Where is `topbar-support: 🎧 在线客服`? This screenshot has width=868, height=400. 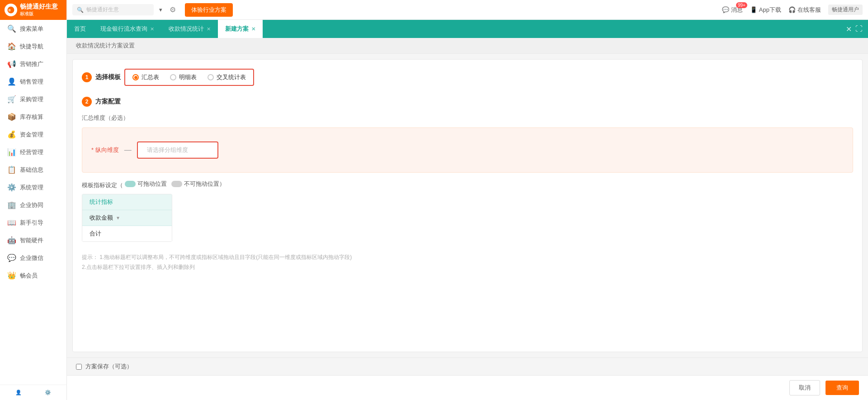 topbar-support: 🎧 在线客服 is located at coordinates (805, 10).